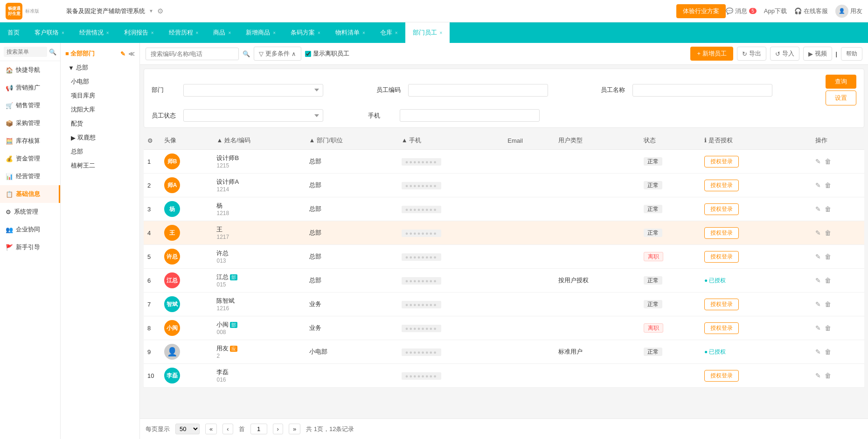 Image resolution: width=868 pixels, height=439 pixels. I want to click on tab-warehouse: 仓库 ×, so click(389, 33).